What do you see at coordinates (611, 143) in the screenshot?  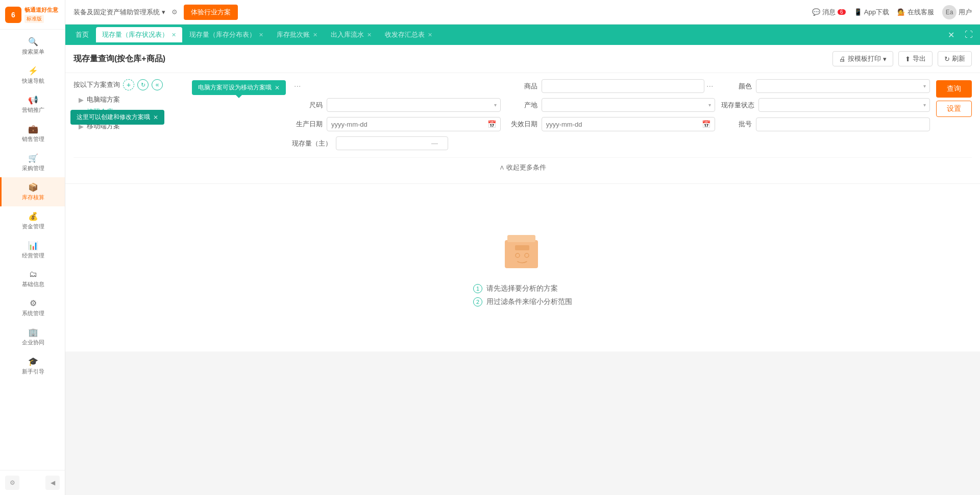 I see `filter-row-4: 现存量（主） —` at bounding box center [611, 143].